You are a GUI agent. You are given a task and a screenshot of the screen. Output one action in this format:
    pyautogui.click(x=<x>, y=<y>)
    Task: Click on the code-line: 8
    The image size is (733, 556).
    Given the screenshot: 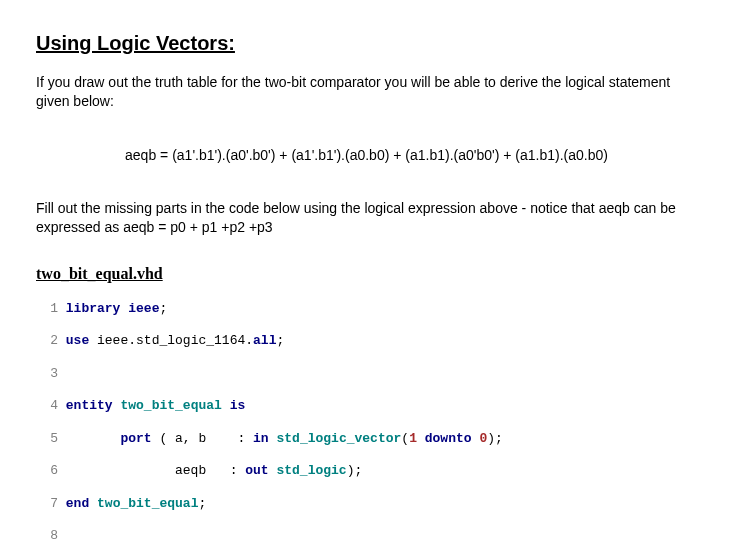 What is the action you would take?
    pyautogui.click(x=366, y=536)
    